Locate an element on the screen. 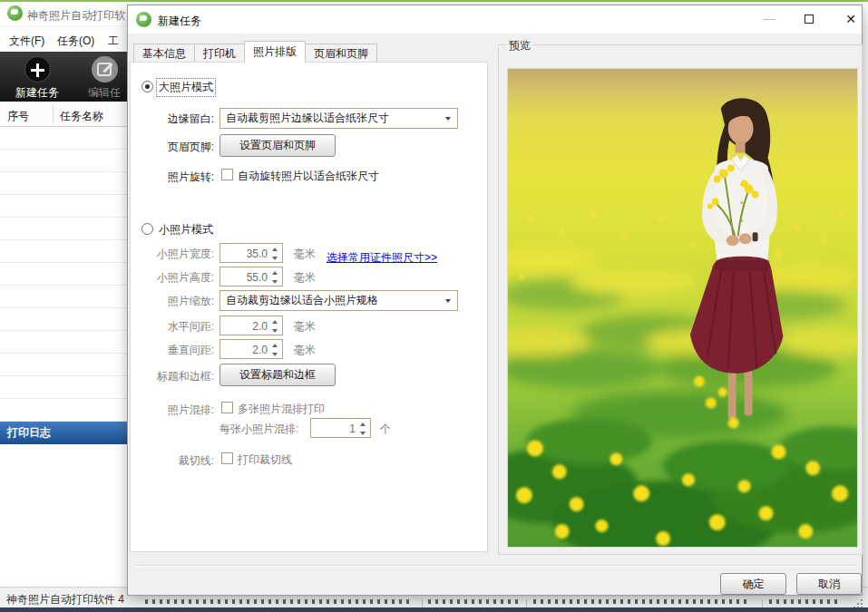 The height and width of the screenshot is (612, 868). mix-label: 照片混排: is located at coordinates (176, 410).